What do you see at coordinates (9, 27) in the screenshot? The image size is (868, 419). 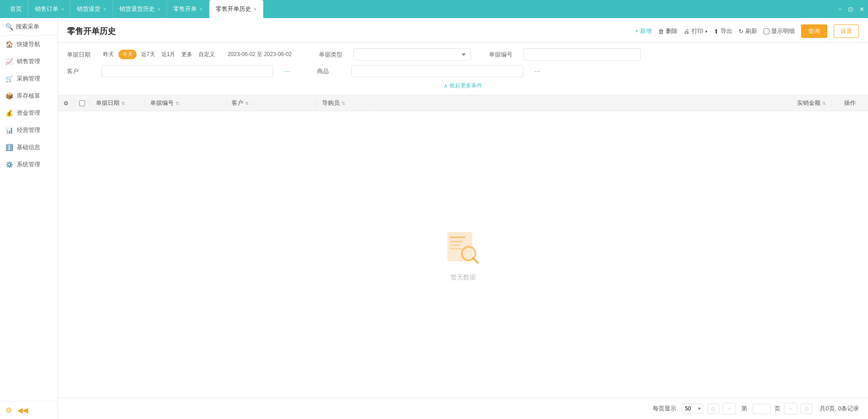 I see `search-icon: 🔍` at bounding box center [9, 27].